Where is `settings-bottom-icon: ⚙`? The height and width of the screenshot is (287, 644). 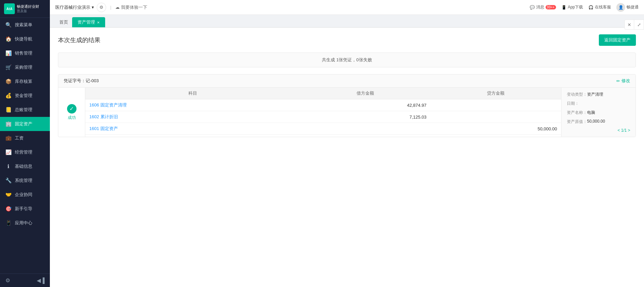
settings-bottom-icon: ⚙ is located at coordinates (8, 280).